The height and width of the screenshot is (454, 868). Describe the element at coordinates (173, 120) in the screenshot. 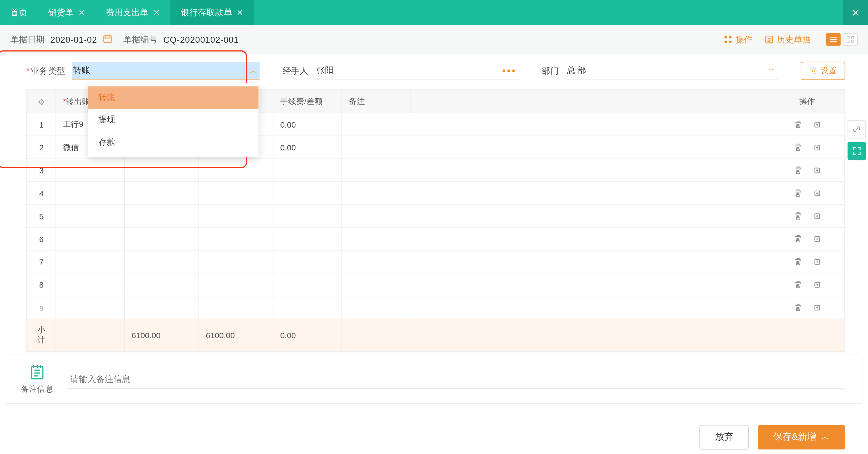

I see `dropdown-option: 提现` at that location.